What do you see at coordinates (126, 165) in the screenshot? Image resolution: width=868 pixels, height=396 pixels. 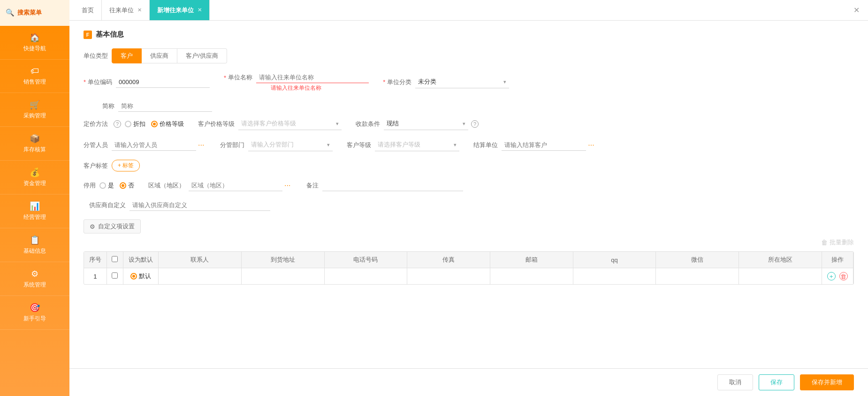 I see `add-tag-button: + 标签` at bounding box center [126, 165].